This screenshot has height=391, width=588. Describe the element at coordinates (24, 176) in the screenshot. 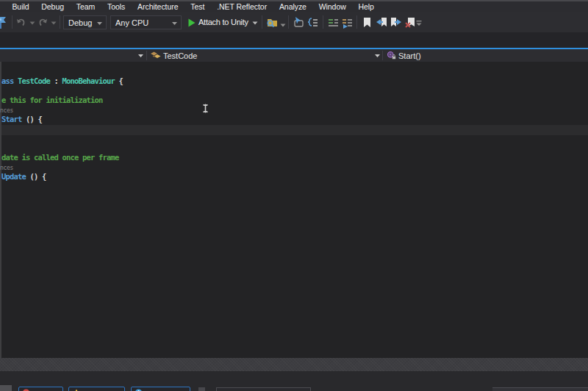

I see `code-line-10: Update () {` at that location.